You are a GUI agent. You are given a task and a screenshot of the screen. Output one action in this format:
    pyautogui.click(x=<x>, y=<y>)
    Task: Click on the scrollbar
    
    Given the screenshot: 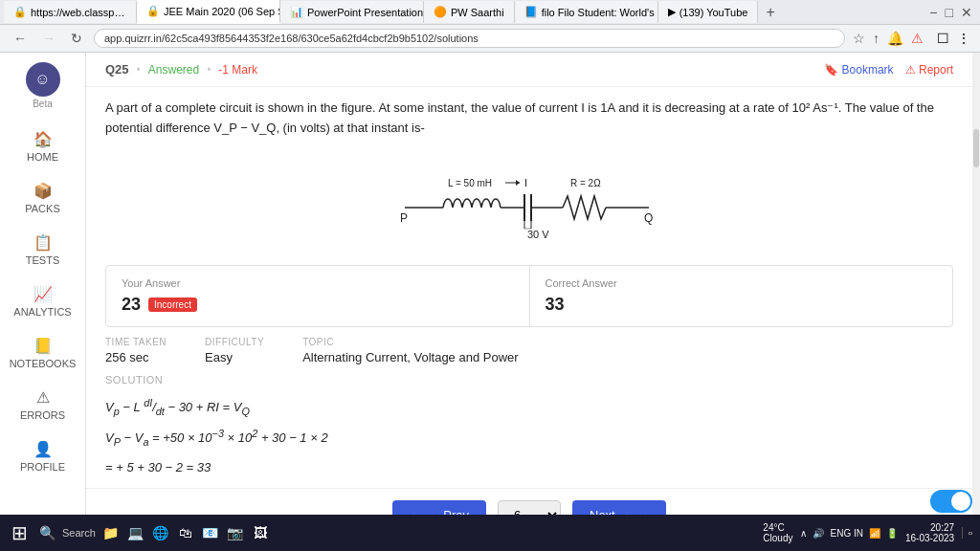 What is the action you would take?
    pyautogui.click(x=976, y=283)
    